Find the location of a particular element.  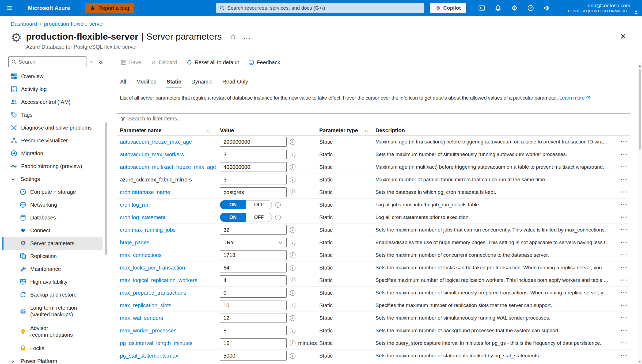

parameter-link-cron-max-running-jobs: cron.max_running_jobs is located at coordinates (148, 230).